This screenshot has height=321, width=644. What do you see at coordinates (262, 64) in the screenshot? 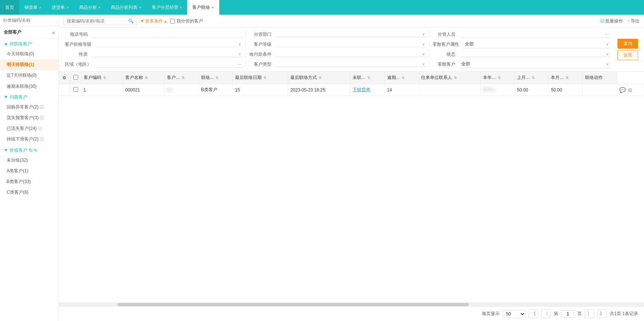
I see `filter-customer-type-label: 客户类型` at bounding box center [262, 64].